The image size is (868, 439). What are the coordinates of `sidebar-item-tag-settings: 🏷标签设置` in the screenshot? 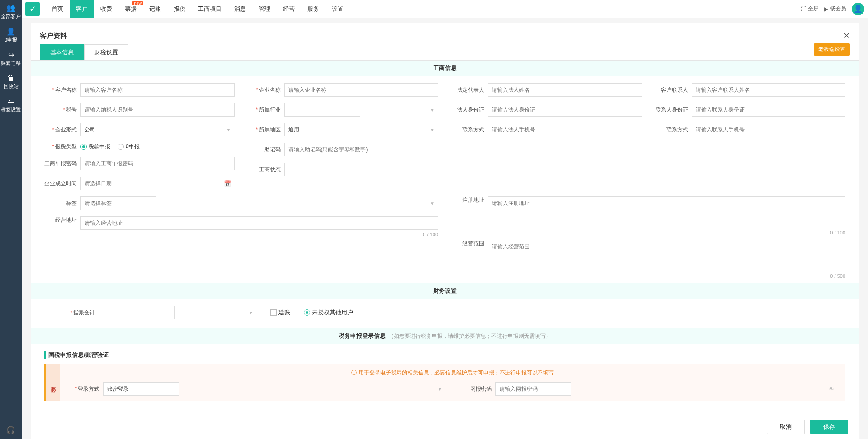 It's located at (11, 105).